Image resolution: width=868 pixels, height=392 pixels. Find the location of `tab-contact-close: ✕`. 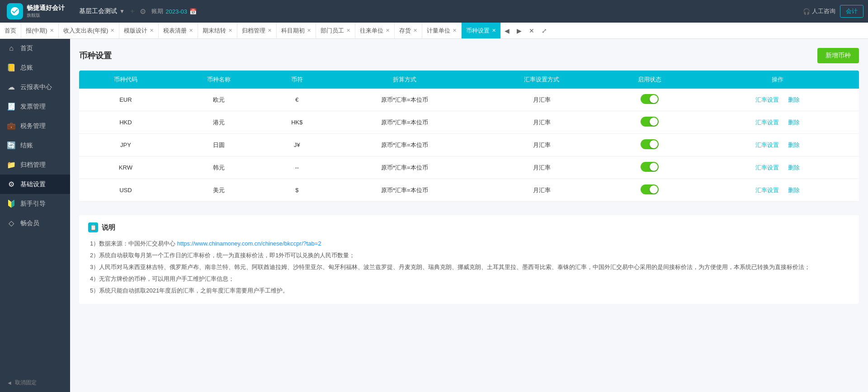

tab-contact-close: ✕ is located at coordinates (388, 31).